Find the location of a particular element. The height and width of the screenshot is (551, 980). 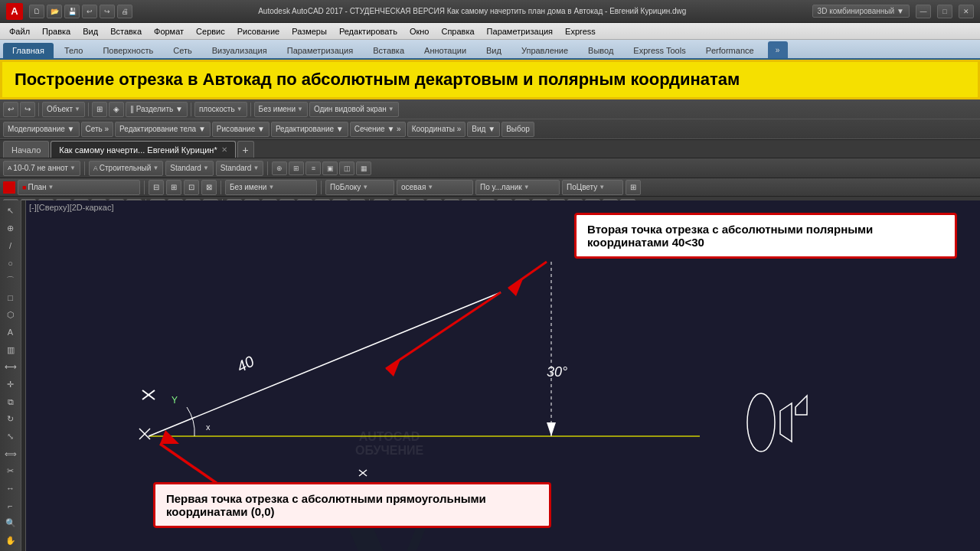

tool-text: A is located at coordinates (11, 333).